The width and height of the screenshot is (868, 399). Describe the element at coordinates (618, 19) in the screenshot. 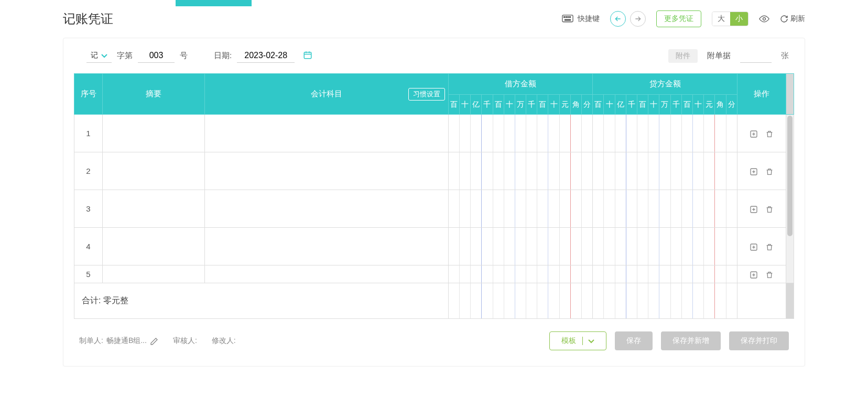

I see `prev-button` at that location.